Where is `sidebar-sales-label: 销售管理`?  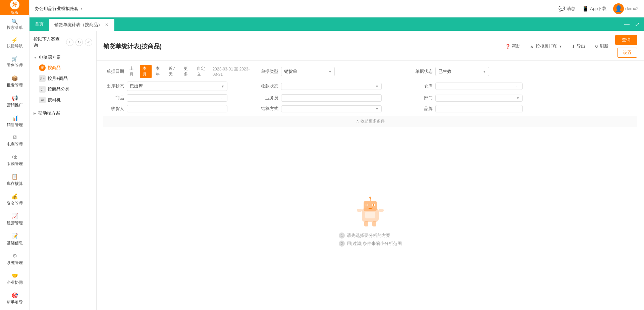 sidebar-sales-label: 销售管理 is located at coordinates (15, 125).